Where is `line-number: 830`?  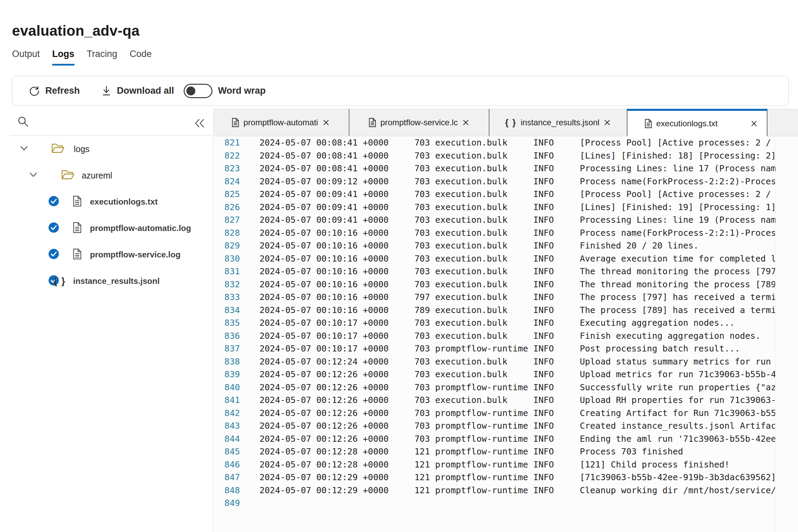 line-number: 830 is located at coordinates (227, 259).